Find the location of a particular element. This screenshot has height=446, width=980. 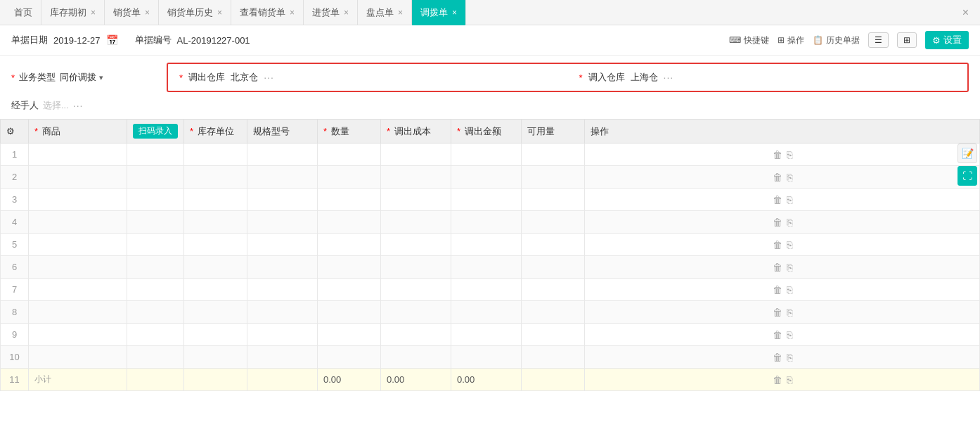

warehouse-out-ellipsis: ··· is located at coordinates (269, 77).